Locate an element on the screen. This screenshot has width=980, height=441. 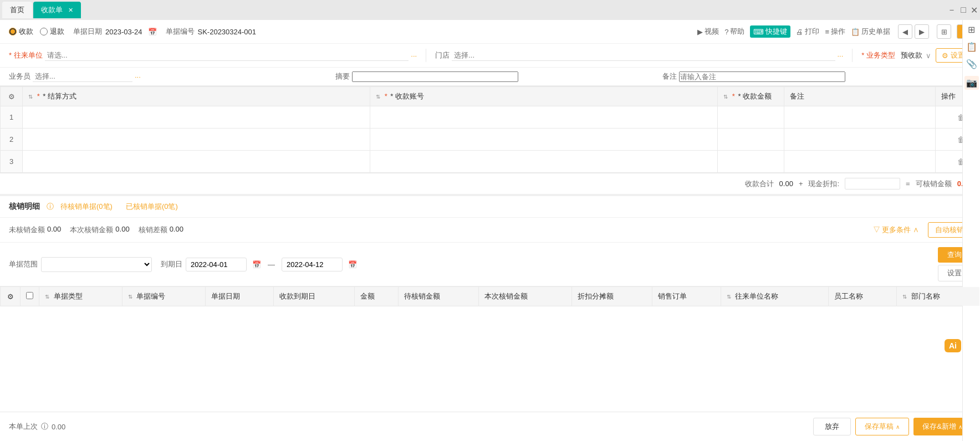
form-fields-row2: 业务员 ··· 摘要 备注 is located at coordinates (490, 76).